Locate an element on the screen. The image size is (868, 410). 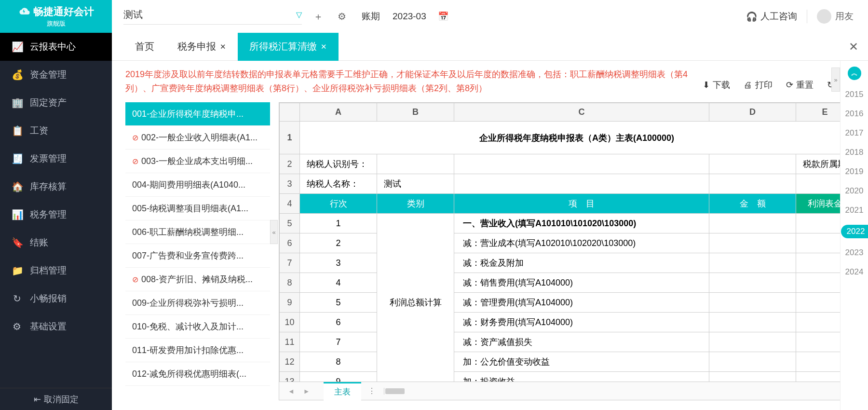
gear-icon: ⚙ is located at coordinates (342, 16).